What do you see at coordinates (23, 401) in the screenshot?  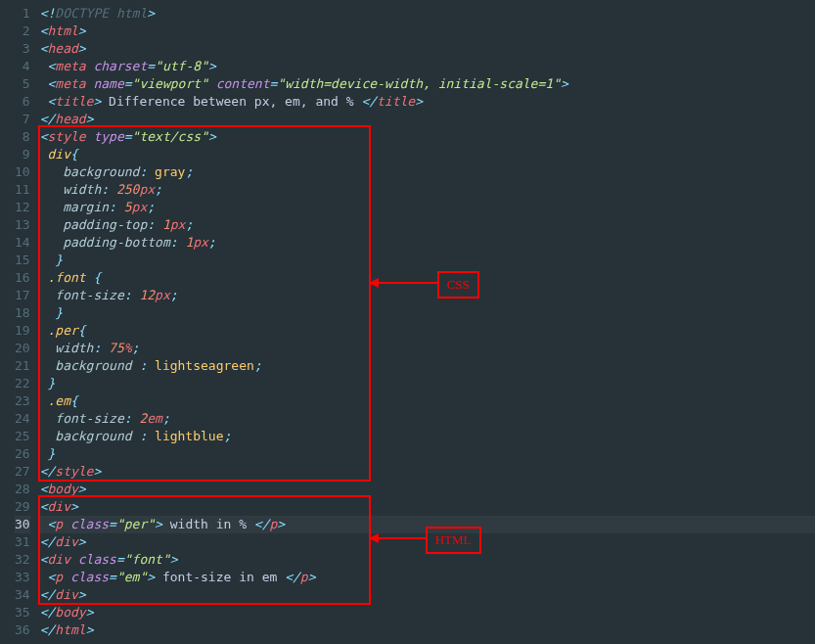 I see `line-number: 23` at bounding box center [23, 401].